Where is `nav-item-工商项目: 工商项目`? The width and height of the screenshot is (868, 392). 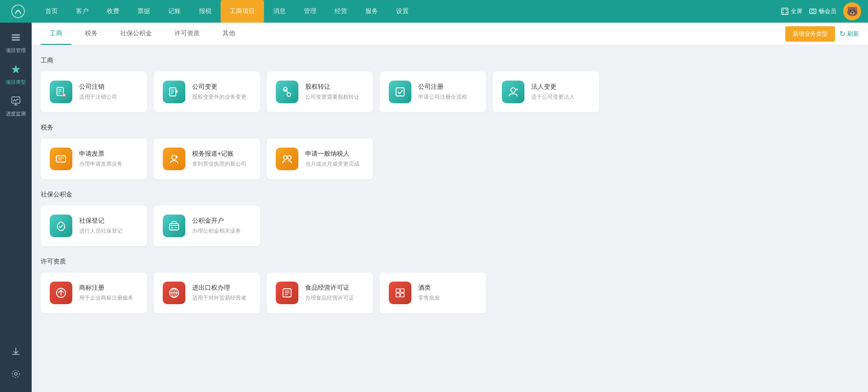
nav-item-工商项目: 工商项目 is located at coordinates (242, 11).